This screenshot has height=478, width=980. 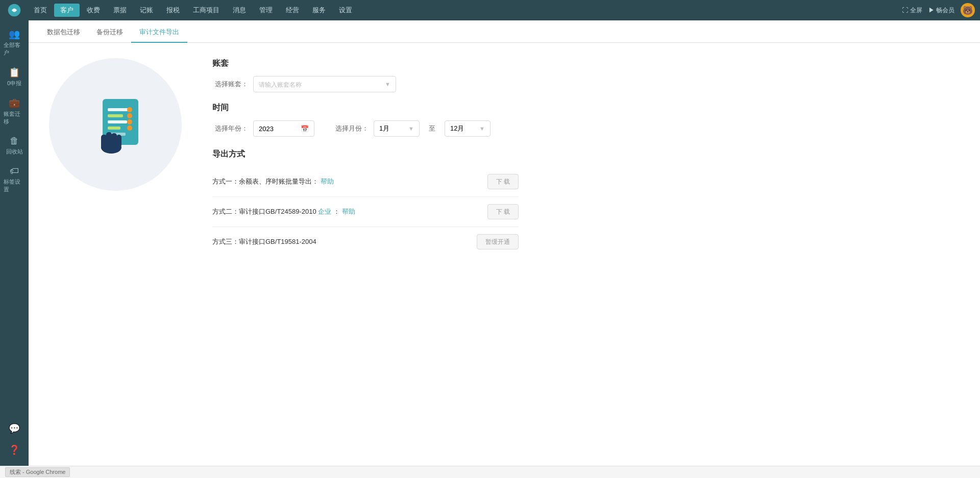 I want to click on nav-operation: 经营, so click(x=292, y=10).